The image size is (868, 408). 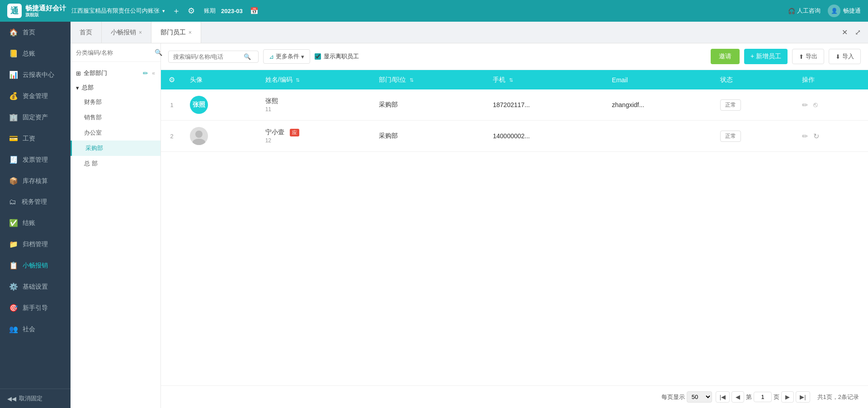 What do you see at coordinates (35, 181) in the screenshot?
I see `sidebar-item-inventory: 📦 库存核算` at bounding box center [35, 181].